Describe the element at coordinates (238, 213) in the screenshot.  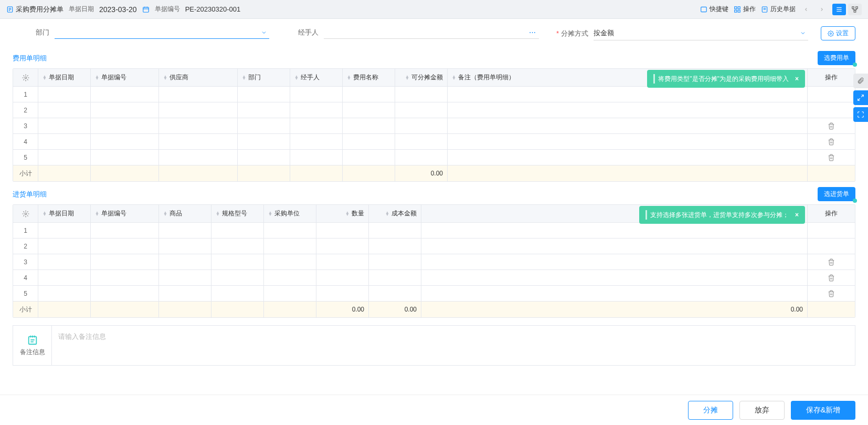
I see `col-spec: ▲▼规格型号` at that location.